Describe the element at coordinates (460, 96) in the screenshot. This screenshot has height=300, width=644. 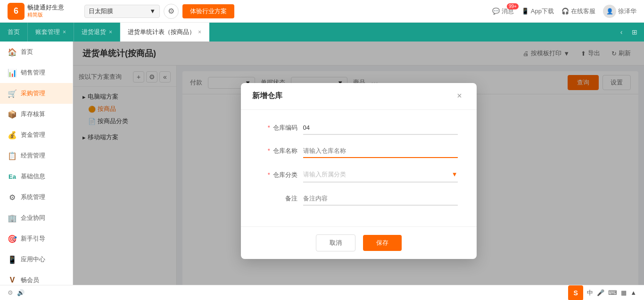
I see `modal-close-btn: ×` at that location.